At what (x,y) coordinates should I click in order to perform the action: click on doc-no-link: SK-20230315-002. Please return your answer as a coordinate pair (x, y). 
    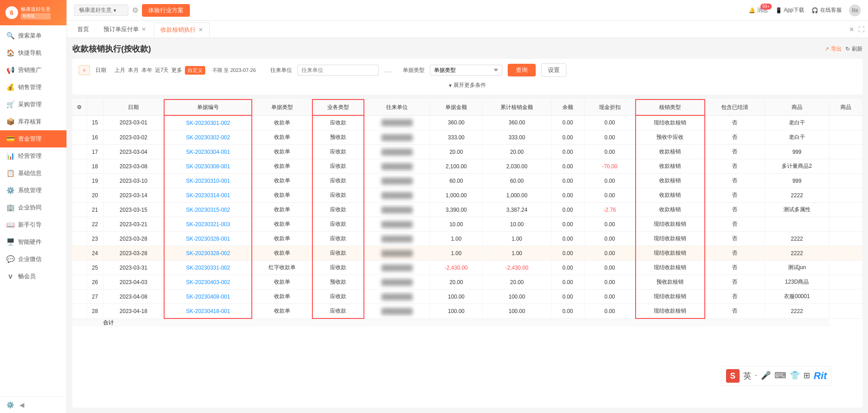
    Looking at the image, I should click on (208, 210).